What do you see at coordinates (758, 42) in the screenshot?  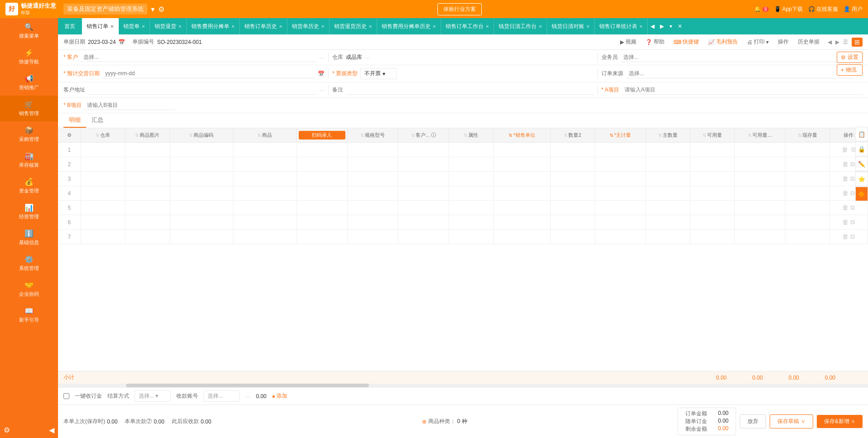 I see `print-btn: 🖨 打印 ▾` at bounding box center [758, 42].